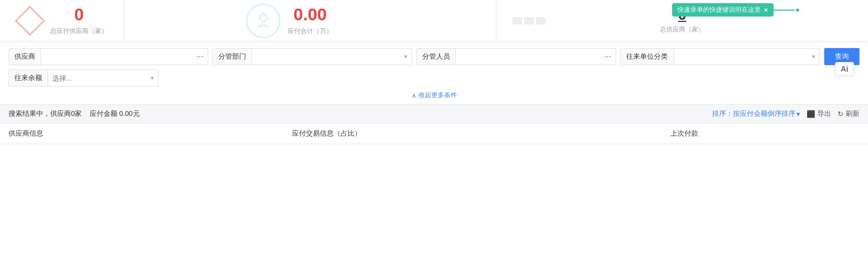  I want to click on unit-class-arrow: ▾, so click(814, 57).